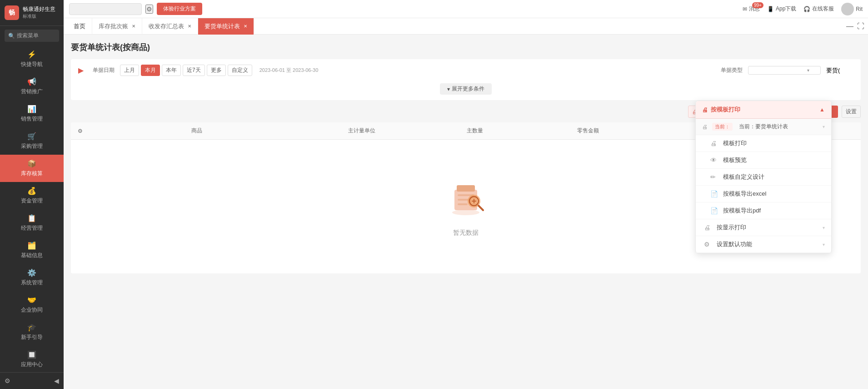 The width and height of the screenshot is (868, 389). What do you see at coordinates (134, 26) in the screenshot?
I see `tab-batch-account-close: ✕` at bounding box center [134, 26].